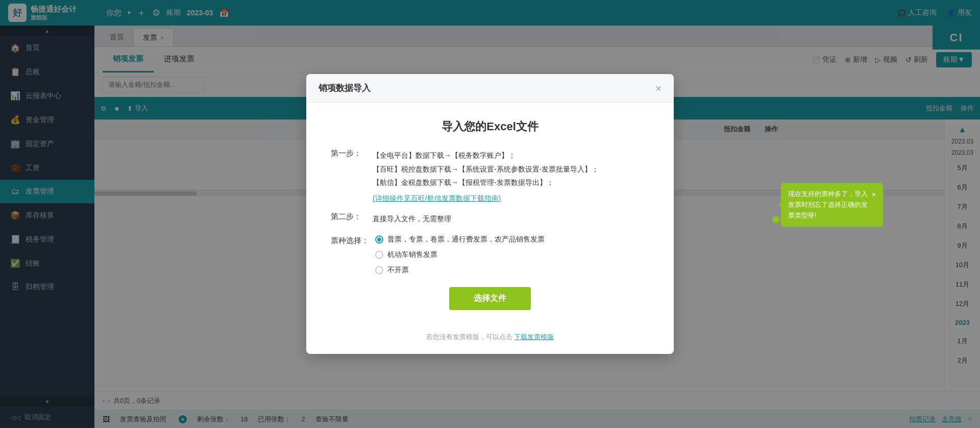  What do you see at coordinates (490, 298) in the screenshot?
I see `select-file-button: 选择文件` at bounding box center [490, 298].